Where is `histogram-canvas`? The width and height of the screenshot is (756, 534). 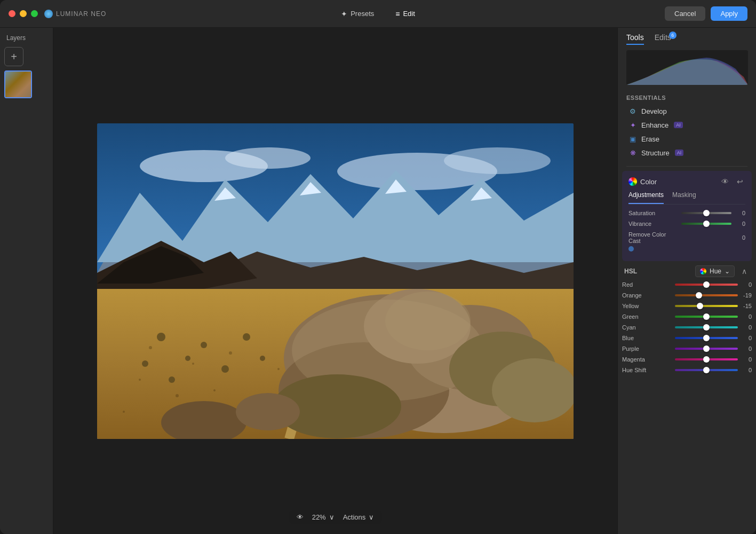 histogram-canvas is located at coordinates (687, 67).